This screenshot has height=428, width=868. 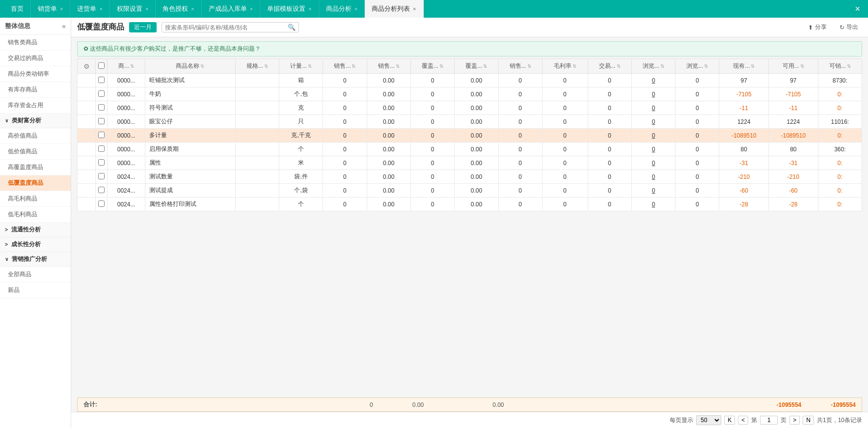 What do you see at coordinates (653, 66) in the screenshot?
I see `browse1-column-header: 浏览...⇅` at bounding box center [653, 66].